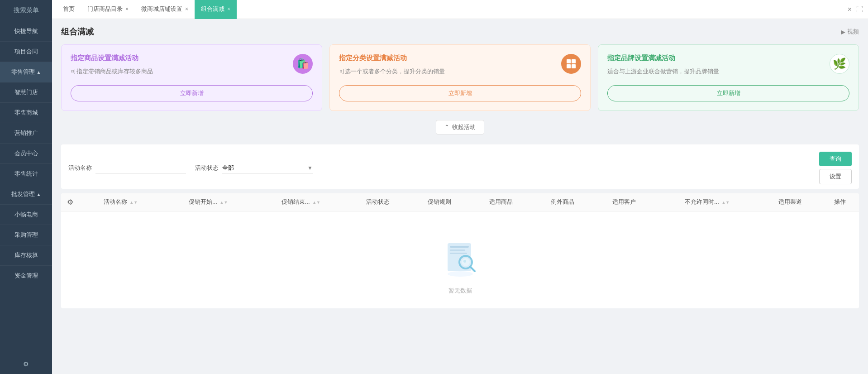 The width and height of the screenshot is (868, 374). Describe the element at coordinates (26, 195) in the screenshot. I see `sidebar-item-wholesale-mgmt: 批发管理 ▲` at that location.